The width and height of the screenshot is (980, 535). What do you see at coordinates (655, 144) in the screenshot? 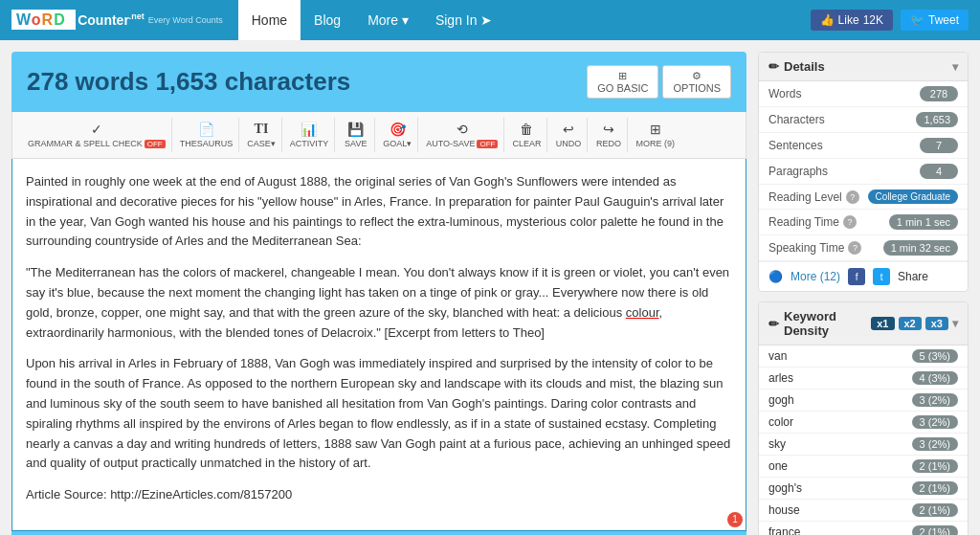
I see `more-label: MORE (9)` at bounding box center [655, 144].